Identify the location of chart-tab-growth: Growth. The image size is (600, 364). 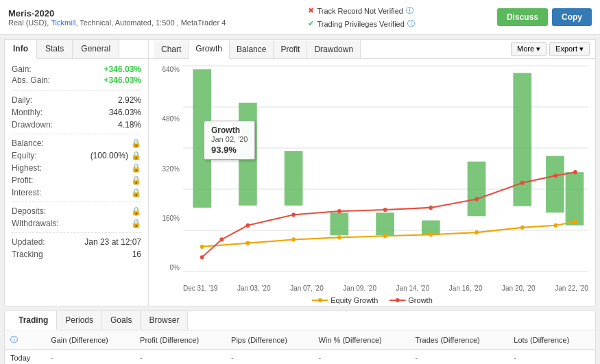
(209, 49).